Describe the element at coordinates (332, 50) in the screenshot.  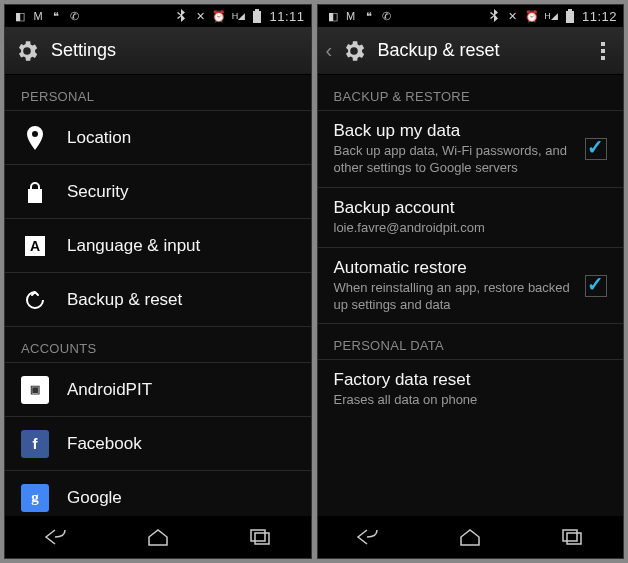
I see `back-caret-icon: ‹` at that location.